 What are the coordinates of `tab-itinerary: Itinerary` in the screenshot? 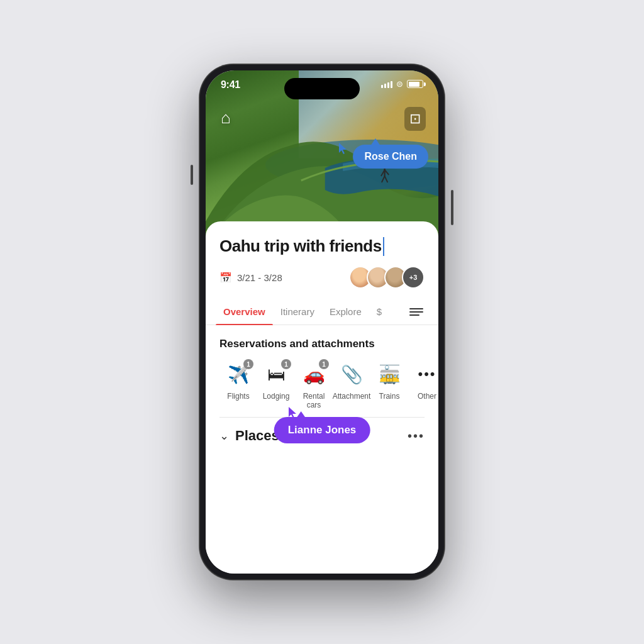 It's located at (297, 312).